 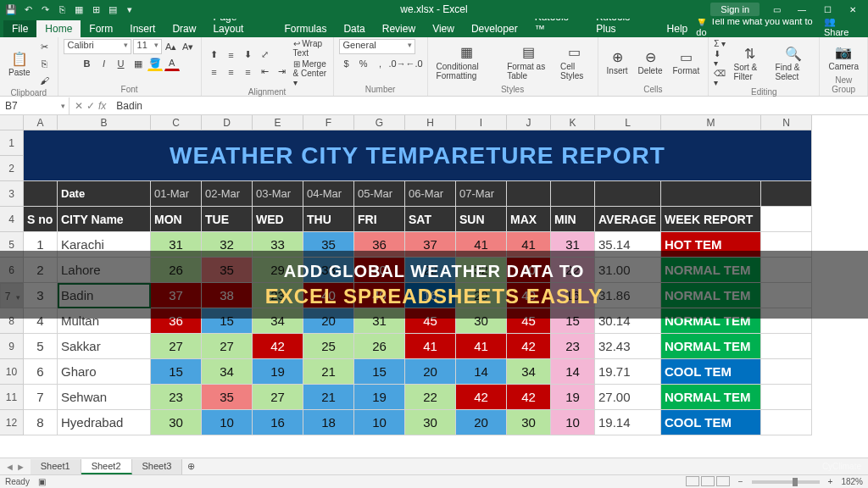 I want to click on close-icon: ✕, so click(x=853, y=9).